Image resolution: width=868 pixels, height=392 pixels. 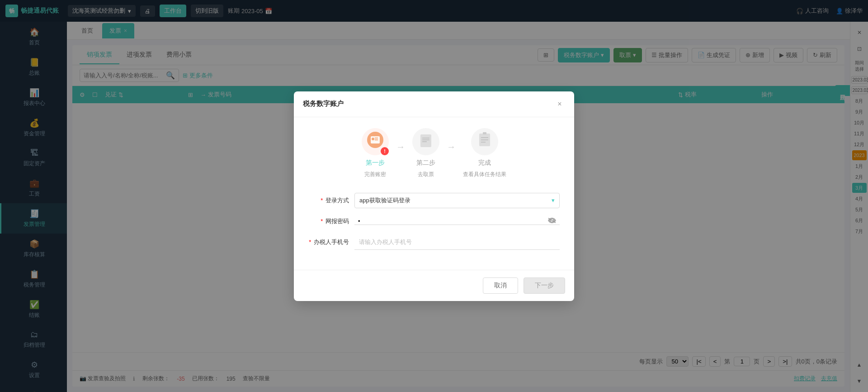 I want to click on steps-container: ! 第一步 完善账密 →, so click(x=434, y=153).